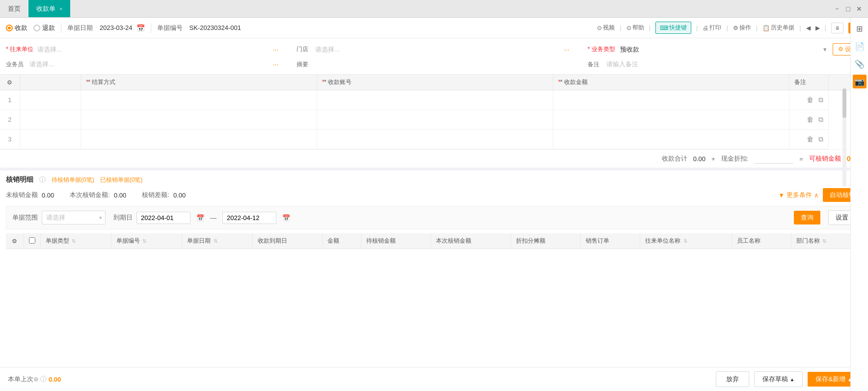 Image resolution: width=868 pixels, height=391 pixels. Describe the element at coordinates (199, 140) in the screenshot. I see `row-3-account` at that location.